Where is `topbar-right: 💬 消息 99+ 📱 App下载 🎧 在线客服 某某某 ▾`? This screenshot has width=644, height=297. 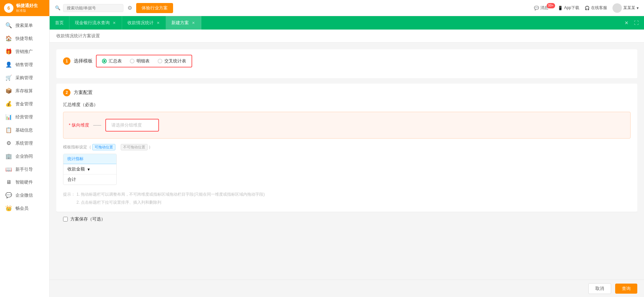
topbar-right: 💬 消息 99+ 📱 App下载 🎧 在线客服 某某某 ▾ is located at coordinates (586, 8).